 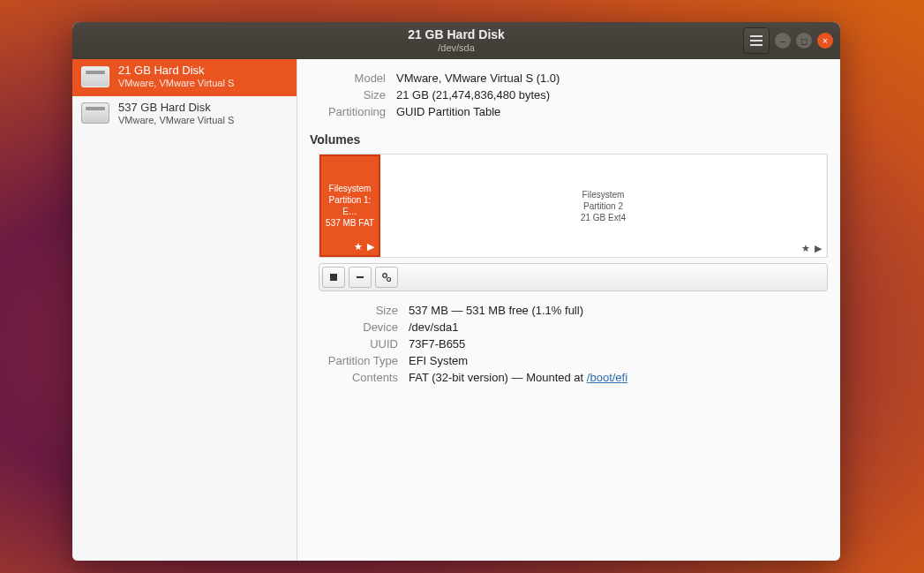 What do you see at coordinates (783, 41) in the screenshot?
I see `minimize-button: –` at bounding box center [783, 41].